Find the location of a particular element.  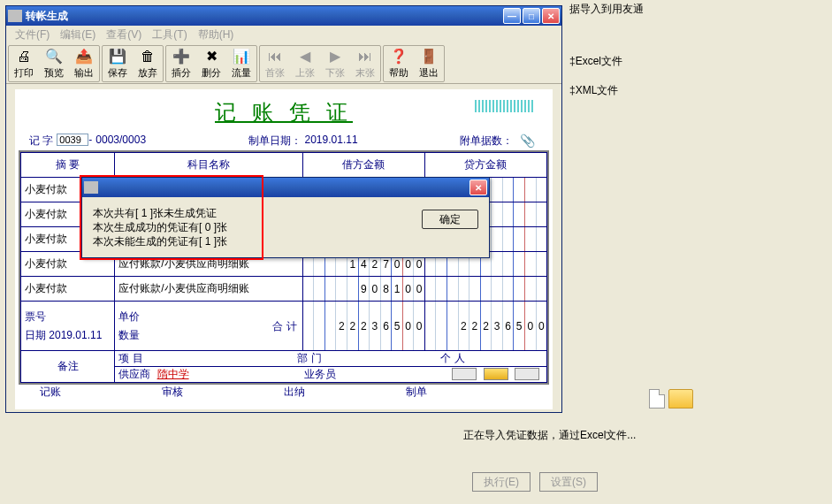

print-button: 🖨打印 is located at coordinates (24, 64).